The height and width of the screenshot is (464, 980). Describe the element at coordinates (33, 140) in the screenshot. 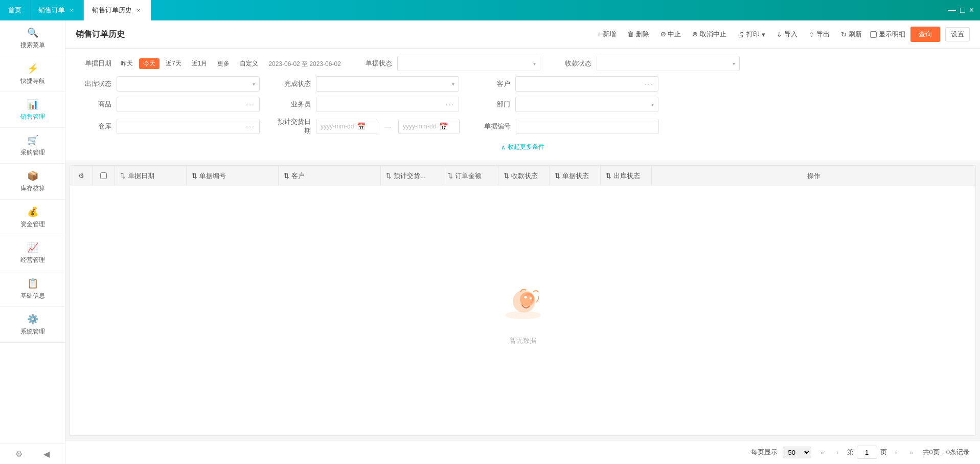

I see `purchase-icon: 🛒` at that location.